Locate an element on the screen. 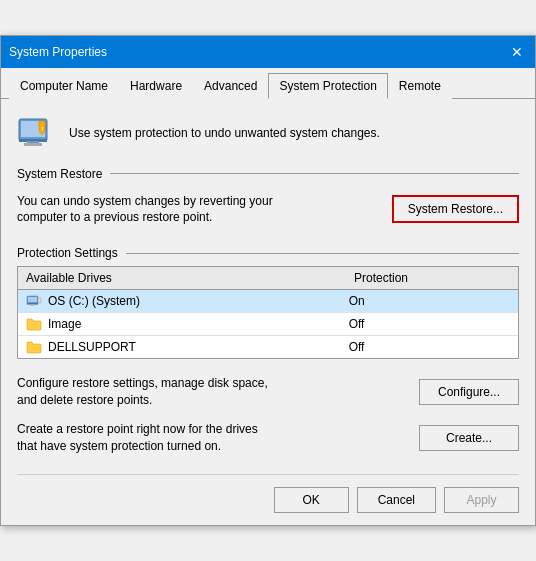  table-row: Image Off is located at coordinates (268, 324).